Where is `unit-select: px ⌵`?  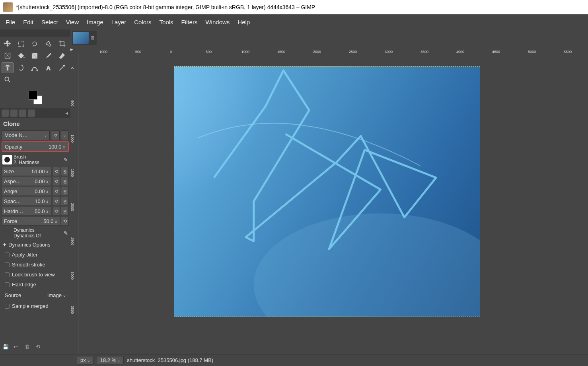 unit-select: px ⌵ is located at coordinates (85, 360).